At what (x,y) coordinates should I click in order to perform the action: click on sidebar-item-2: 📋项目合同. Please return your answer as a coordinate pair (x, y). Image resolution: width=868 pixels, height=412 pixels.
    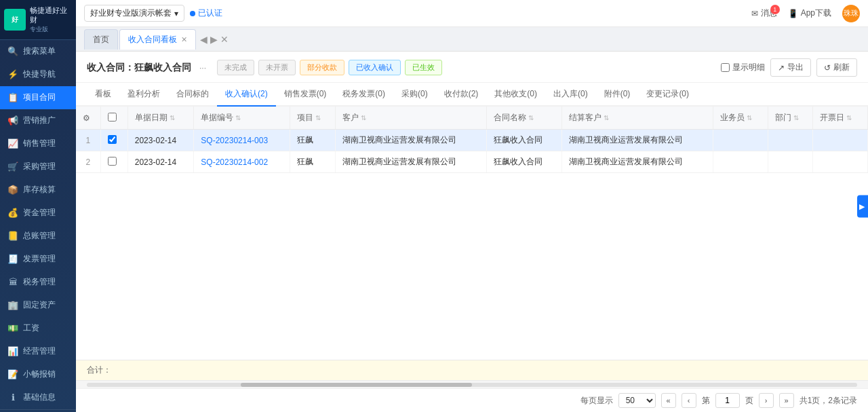
    Looking at the image, I should click on (38, 98).